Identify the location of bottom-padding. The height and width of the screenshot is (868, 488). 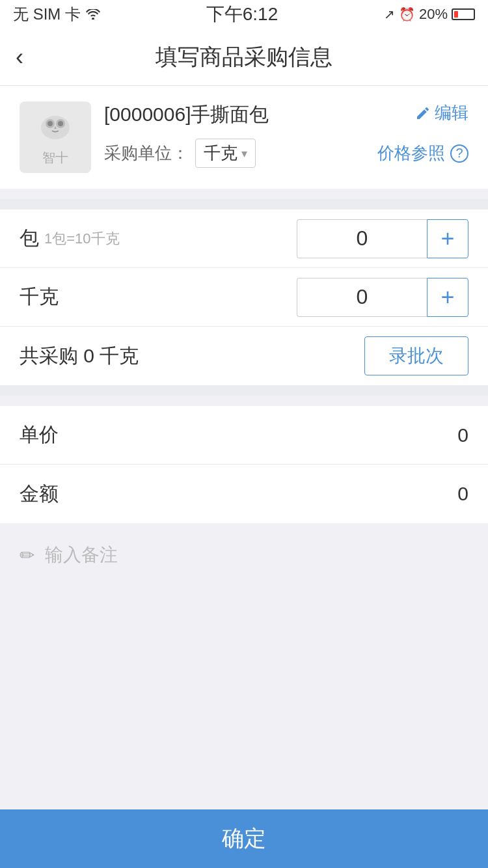
(244, 686).